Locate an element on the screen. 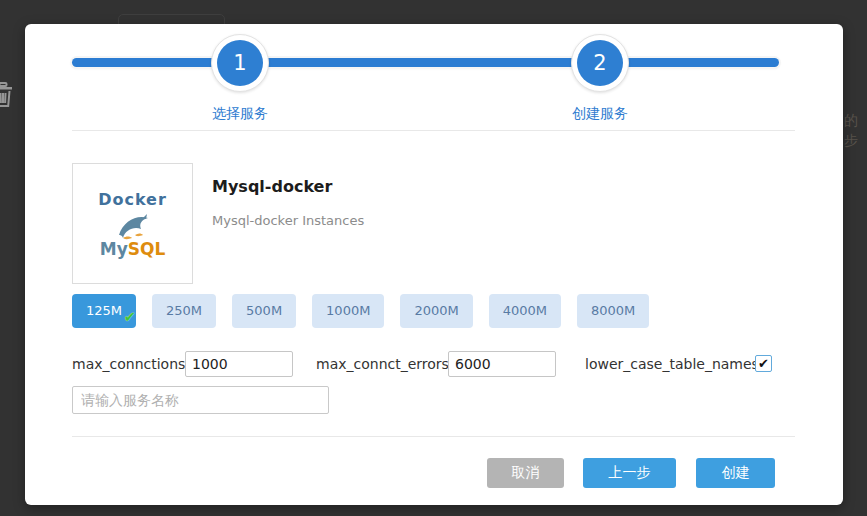  memory-option-4000m: 4000M is located at coordinates (525, 311).